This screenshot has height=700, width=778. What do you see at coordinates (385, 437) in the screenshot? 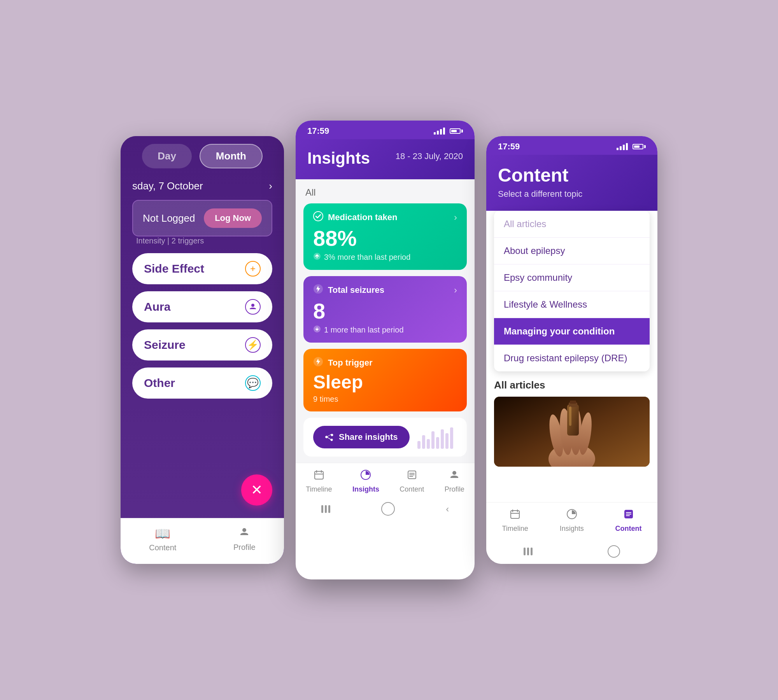
I see `share-row: Share insights` at bounding box center [385, 437].